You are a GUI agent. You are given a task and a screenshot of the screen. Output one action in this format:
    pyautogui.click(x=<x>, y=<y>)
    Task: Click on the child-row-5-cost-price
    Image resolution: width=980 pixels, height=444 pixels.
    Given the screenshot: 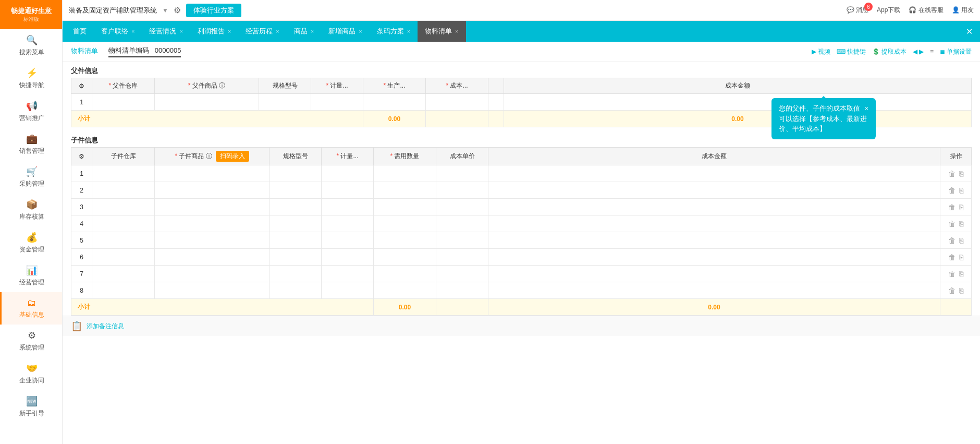 What is the action you would take?
    pyautogui.click(x=462, y=241)
    